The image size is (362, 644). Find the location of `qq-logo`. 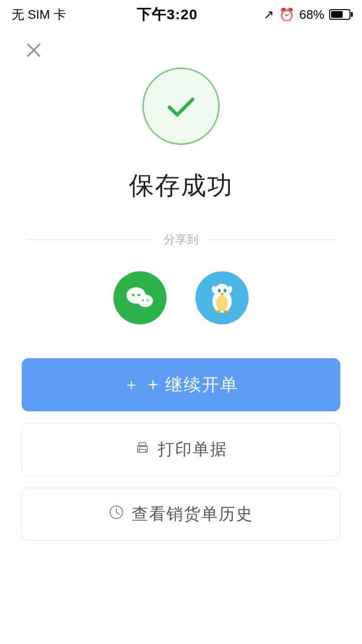

qq-logo is located at coordinates (222, 298).